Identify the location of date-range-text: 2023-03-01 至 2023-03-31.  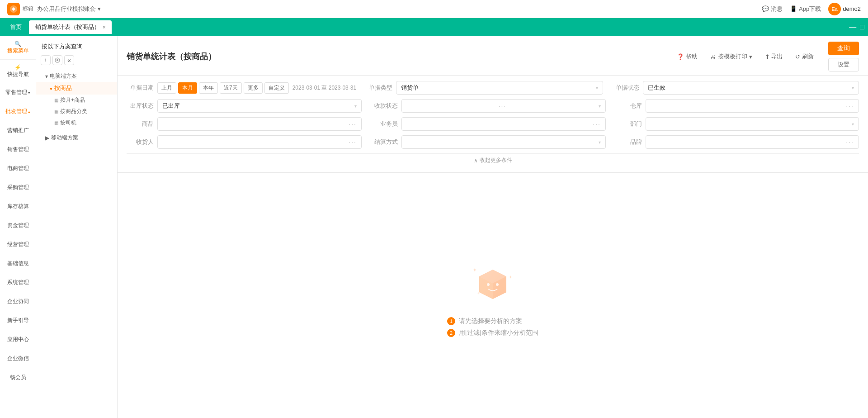
(325, 88).